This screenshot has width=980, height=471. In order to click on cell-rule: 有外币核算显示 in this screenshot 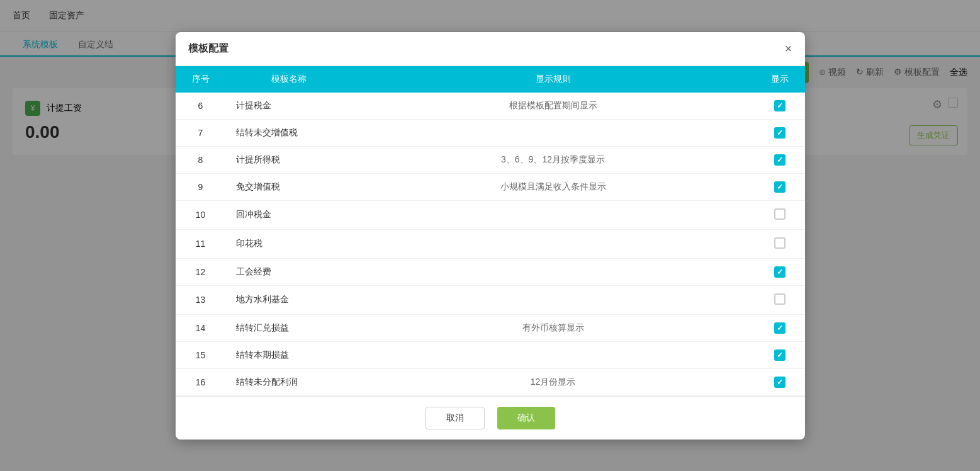, I will do `click(553, 327)`.